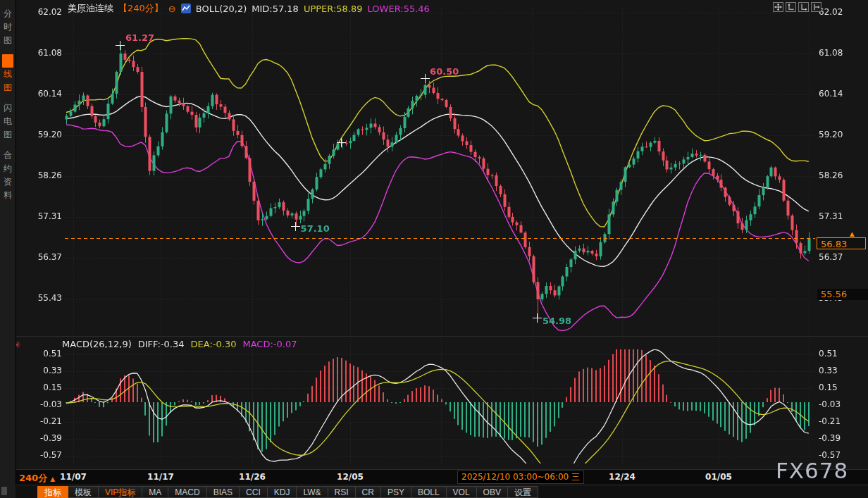 Image resolution: width=868 pixels, height=498 pixels. Describe the element at coordinates (816, 7) in the screenshot. I see `shift-axis-icon` at that location.